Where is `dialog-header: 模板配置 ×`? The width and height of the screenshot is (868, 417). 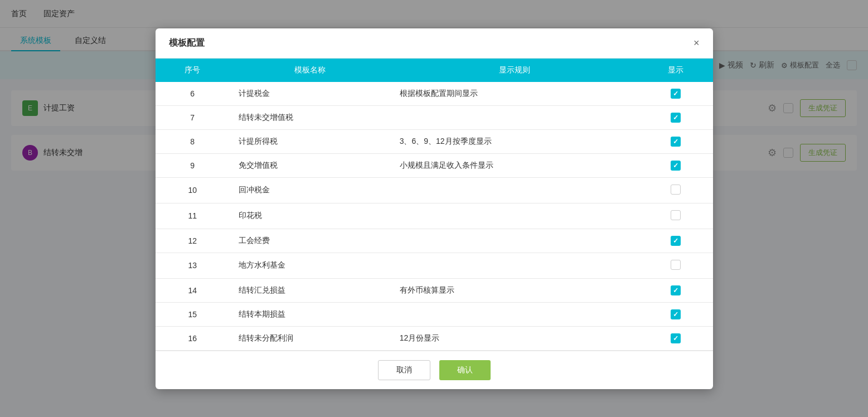
dialog-header: 模板配置 × is located at coordinates (434, 43).